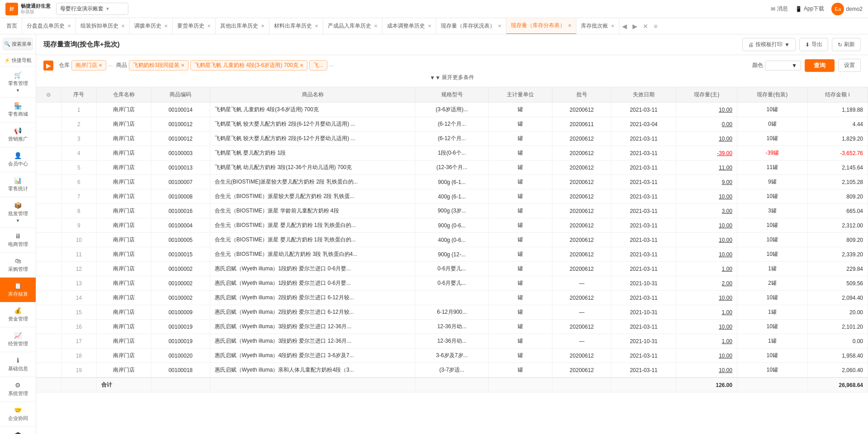 This screenshot has height=434, width=868. Describe the element at coordinates (783, 66) in the screenshot. I see `color-select: ▼` at that location.